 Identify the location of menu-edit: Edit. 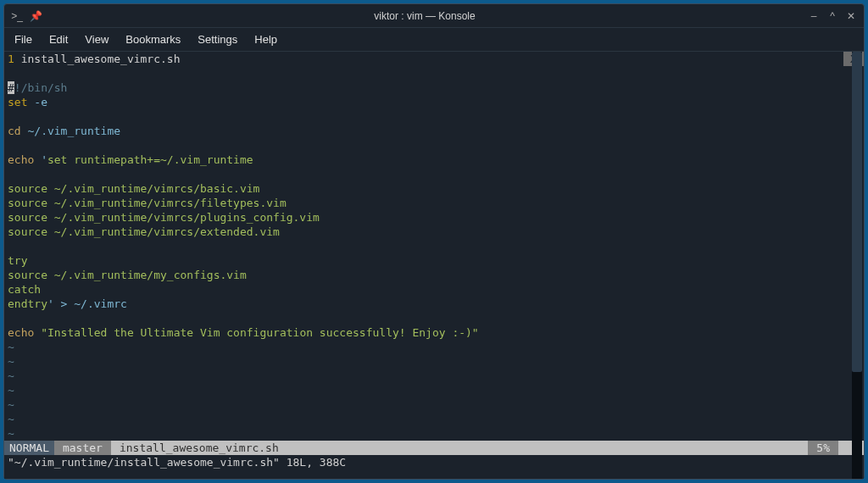
(58, 39).